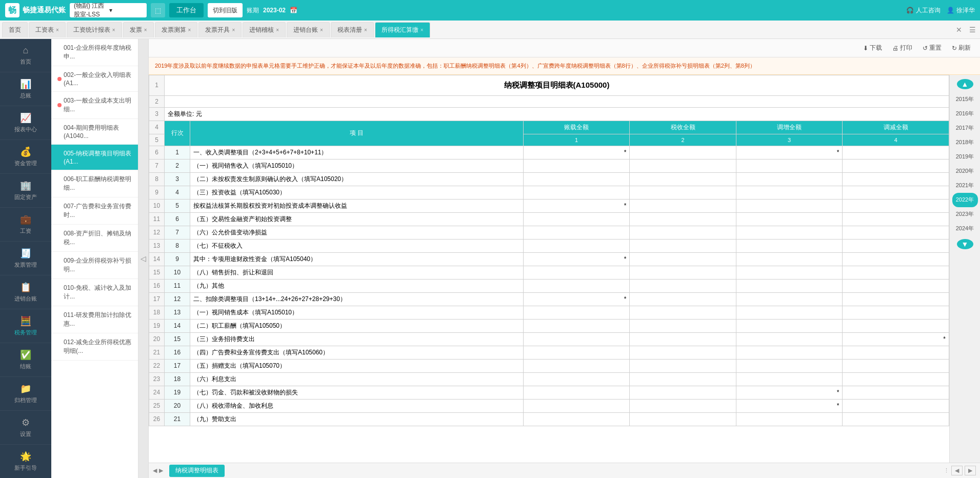 The image size is (980, 478). I want to click on tab-purchase-check: 进销稽核 ×, so click(264, 30).